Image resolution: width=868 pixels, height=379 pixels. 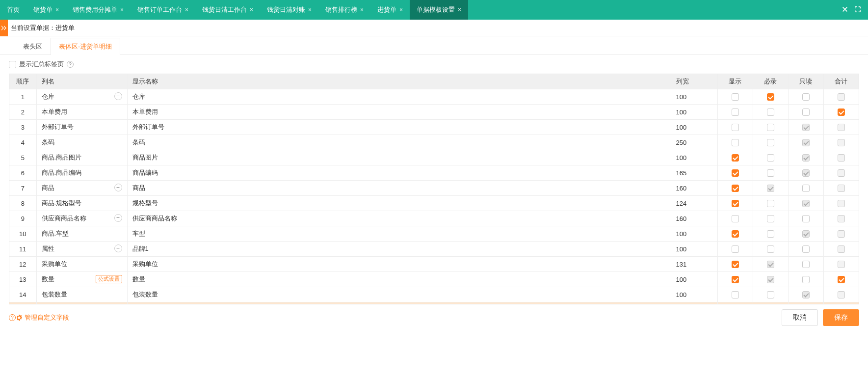 I want to click on cell-display-name: 商品图片, so click(x=399, y=158).